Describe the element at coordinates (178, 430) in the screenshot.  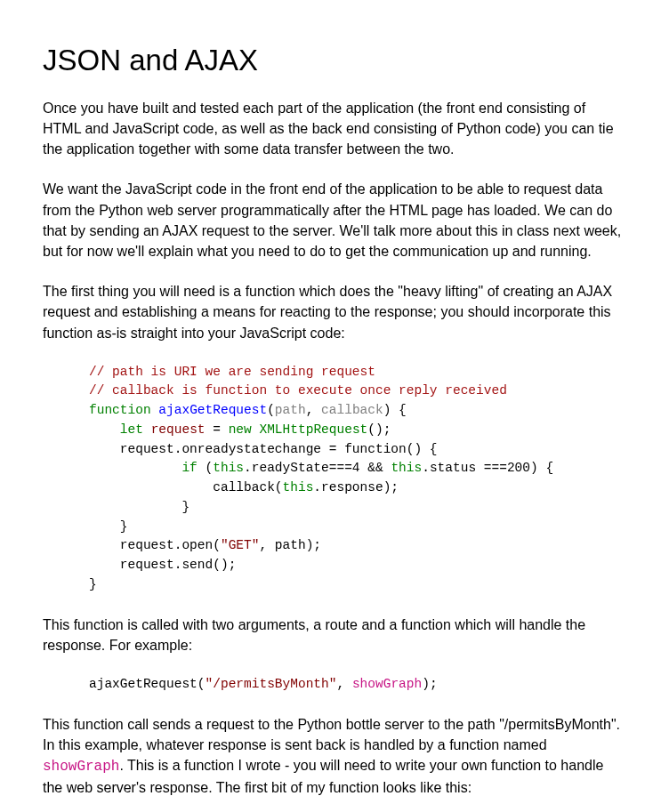
I see `code-var: request` at that location.